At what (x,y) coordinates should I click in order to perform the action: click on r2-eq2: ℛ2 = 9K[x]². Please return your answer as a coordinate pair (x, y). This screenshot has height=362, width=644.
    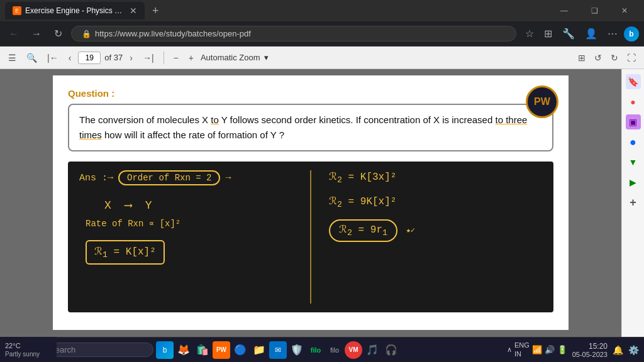
    Looking at the image, I should click on (435, 202).